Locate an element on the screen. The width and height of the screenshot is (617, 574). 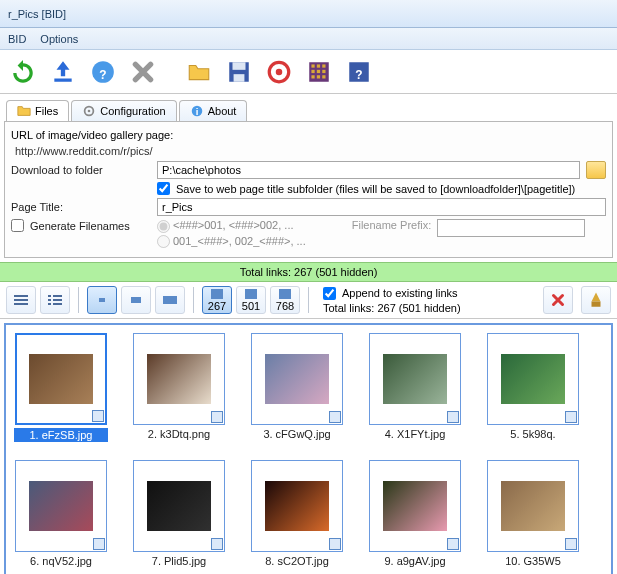
thumbnail-filename: 8. sC2OT.jpg is located at coordinates (297, 561).